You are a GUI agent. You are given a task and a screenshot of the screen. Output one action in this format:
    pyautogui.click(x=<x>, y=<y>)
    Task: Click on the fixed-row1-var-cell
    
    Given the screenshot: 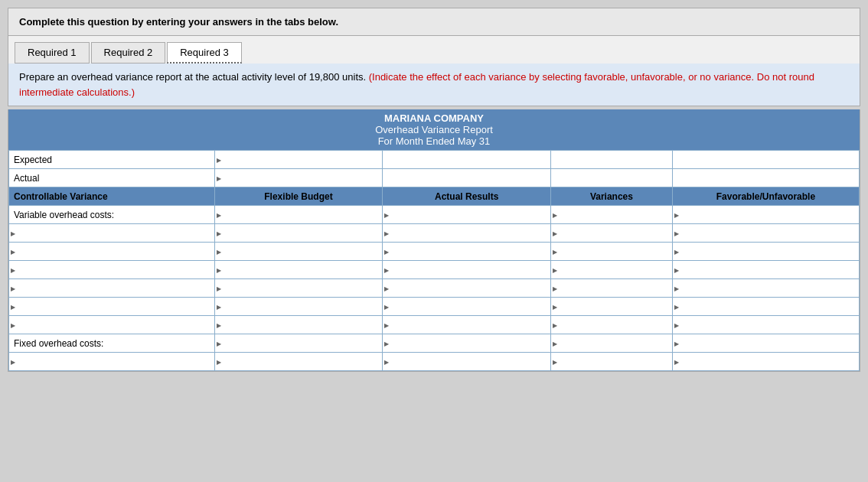 What is the action you would take?
    pyautogui.click(x=612, y=362)
    